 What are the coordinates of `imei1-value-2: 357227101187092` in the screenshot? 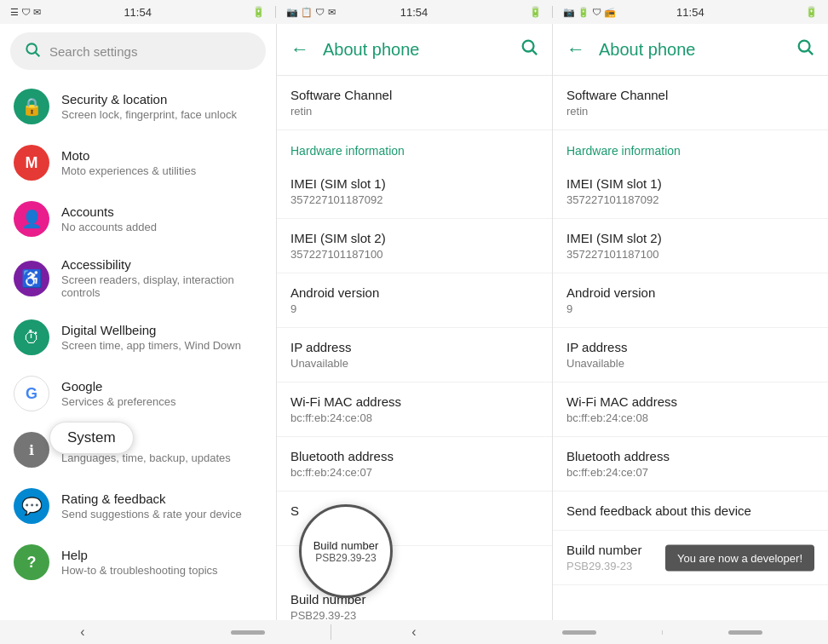 It's located at (690, 199).